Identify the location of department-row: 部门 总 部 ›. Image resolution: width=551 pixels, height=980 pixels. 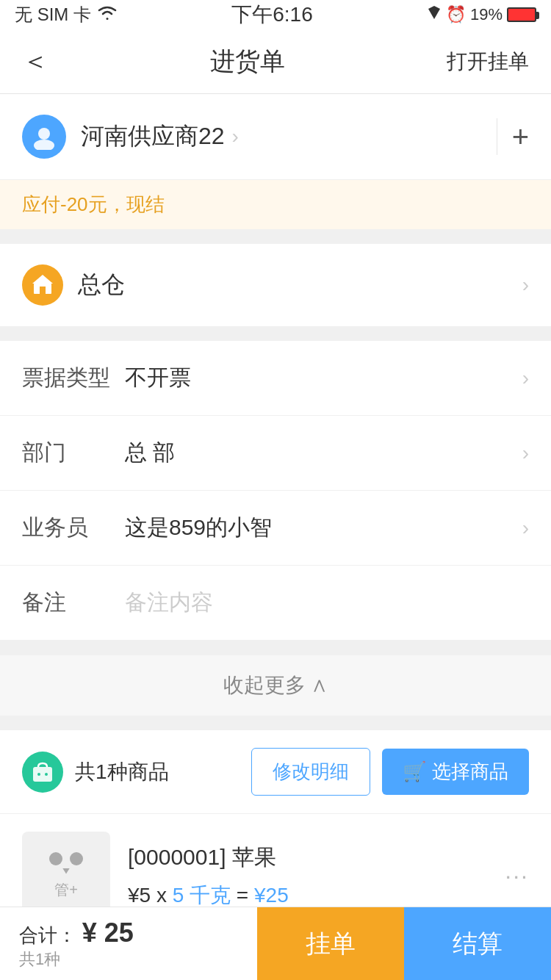
(276, 453).